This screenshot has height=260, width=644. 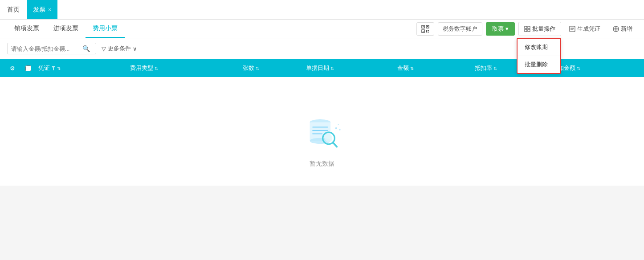 I want to click on batch-op-container: 批量操作 修改账期 批量删除, so click(x=540, y=29).